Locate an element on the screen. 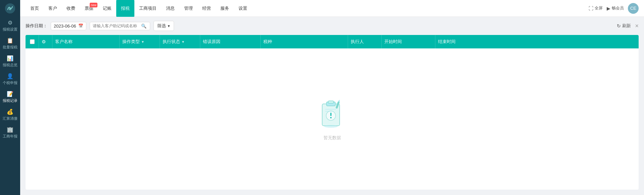  select-all-checkbox is located at coordinates (32, 42).